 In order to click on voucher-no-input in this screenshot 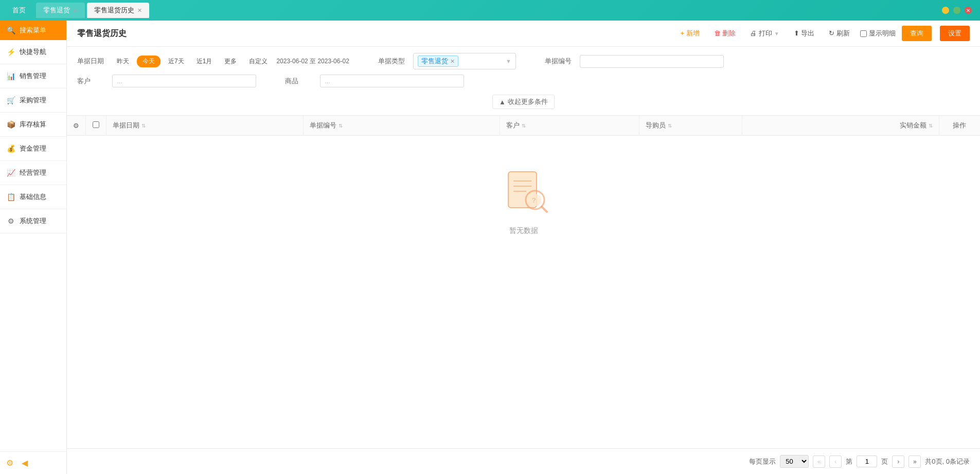, I will do `click(652, 62)`.